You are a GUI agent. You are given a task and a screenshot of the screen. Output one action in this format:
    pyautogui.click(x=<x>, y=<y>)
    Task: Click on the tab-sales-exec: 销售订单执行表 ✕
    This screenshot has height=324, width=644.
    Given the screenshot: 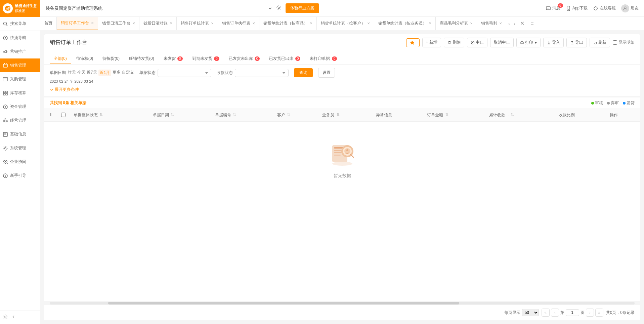 What is the action you would take?
    pyautogui.click(x=239, y=24)
    